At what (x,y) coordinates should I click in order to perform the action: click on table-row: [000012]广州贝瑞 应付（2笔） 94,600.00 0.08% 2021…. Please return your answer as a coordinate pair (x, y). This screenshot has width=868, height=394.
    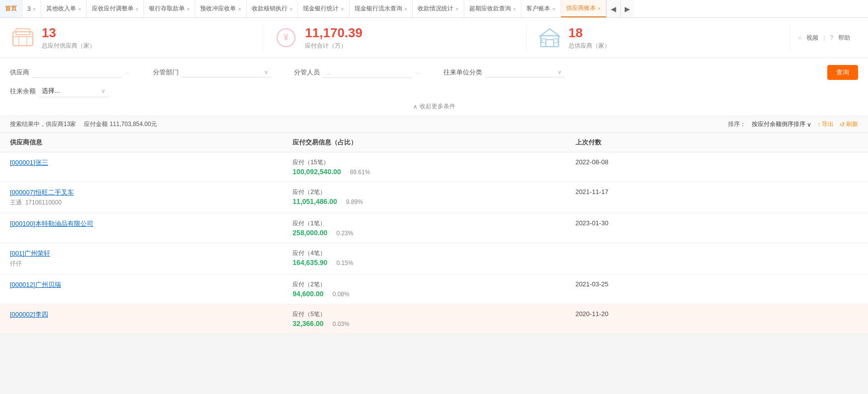
    Looking at the image, I should click on (434, 289).